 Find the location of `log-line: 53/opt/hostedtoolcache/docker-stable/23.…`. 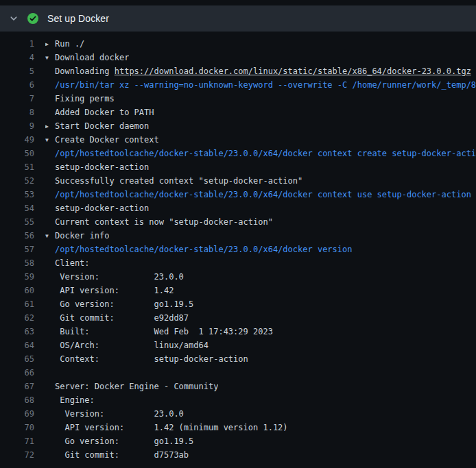

log-line: 53/opt/hostedtoolcache/docker-stable/23.… is located at coordinates (238, 195).